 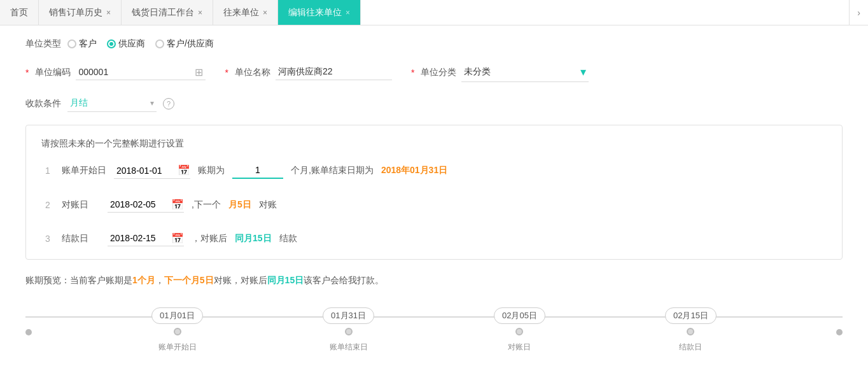 What do you see at coordinates (839, 332) in the screenshot?
I see `timeline-right-dot` at bounding box center [839, 332].